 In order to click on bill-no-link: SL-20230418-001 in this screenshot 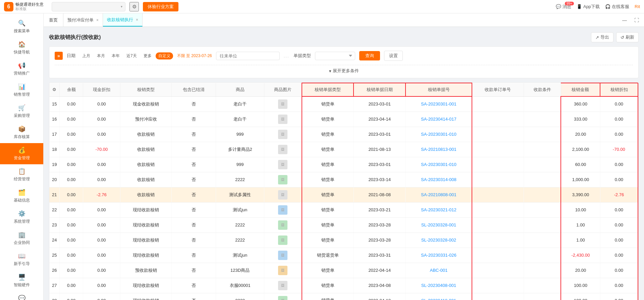, I will do `click(439, 299)`.